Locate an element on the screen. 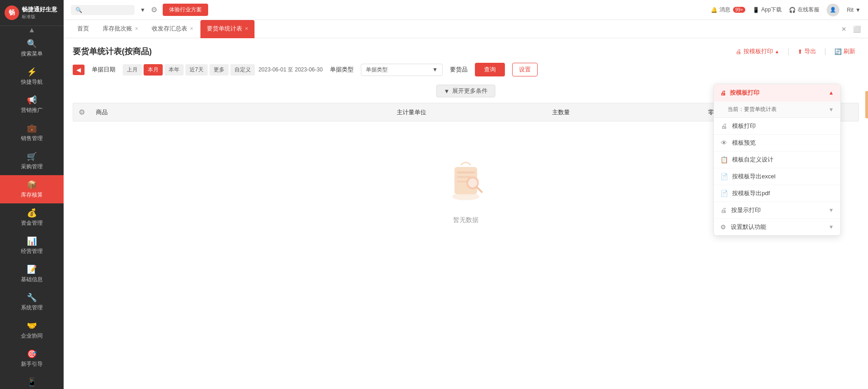 This screenshot has width=868, height=389. date-range-display: 2023-06-01 至 2023-06-30 is located at coordinates (291, 70).